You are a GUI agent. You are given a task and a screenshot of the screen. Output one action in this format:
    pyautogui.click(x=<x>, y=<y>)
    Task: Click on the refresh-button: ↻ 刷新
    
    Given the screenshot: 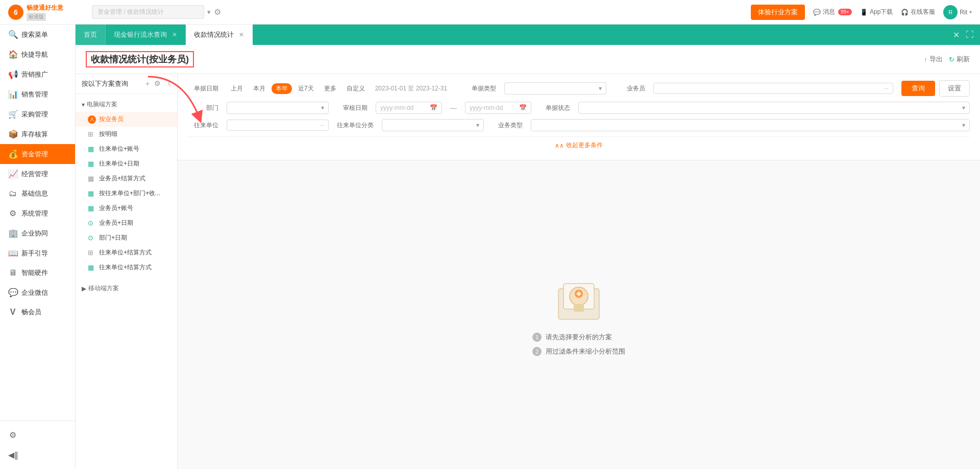 What is the action you would take?
    pyautogui.click(x=960, y=59)
    